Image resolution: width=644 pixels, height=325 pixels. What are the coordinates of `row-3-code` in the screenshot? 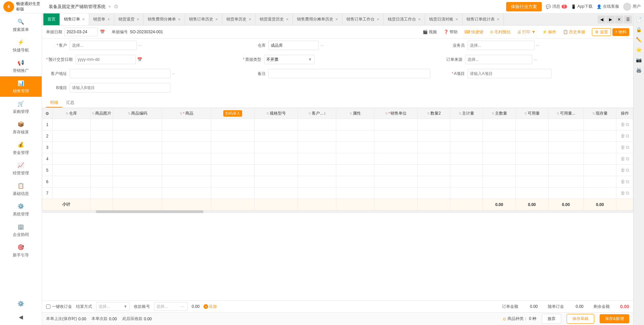 It's located at (138, 148).